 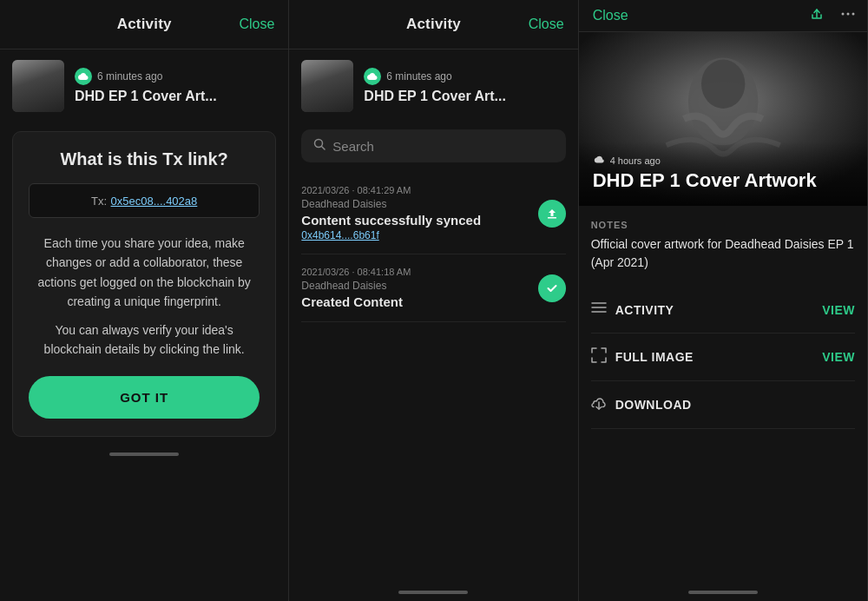 What do you see at coordinates (83, 76) in the screenshot?
I see `panel1-cloud-icon` at bounding box center [83, 76].